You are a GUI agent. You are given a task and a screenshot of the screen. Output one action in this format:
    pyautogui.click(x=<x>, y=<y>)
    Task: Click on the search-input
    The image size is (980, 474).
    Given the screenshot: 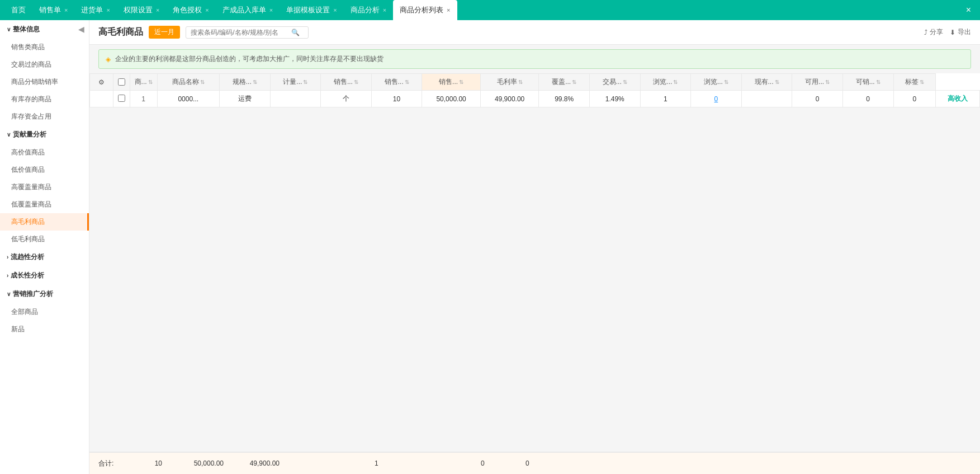 What is the action you would take?
    pyautogui.click(x=241, y=32)
    